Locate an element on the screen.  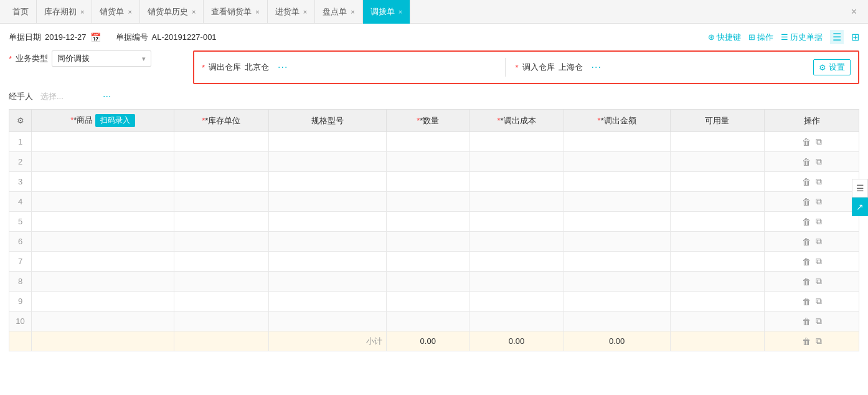
tab-purchase-order: 进货单 × is located at coordinates (291, 12).